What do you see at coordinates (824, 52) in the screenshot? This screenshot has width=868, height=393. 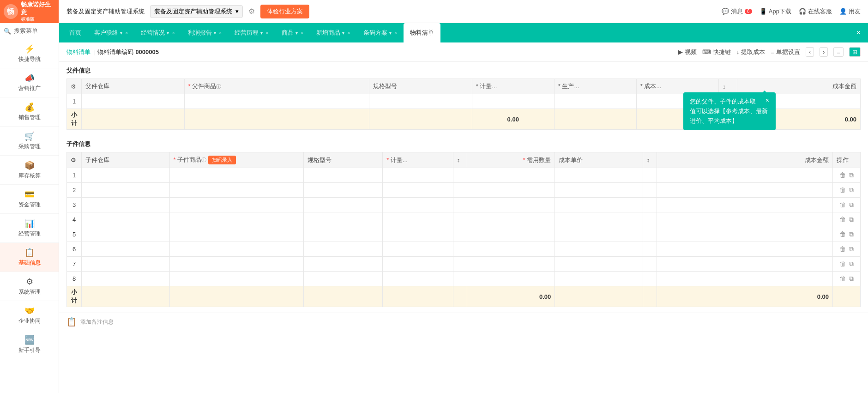 I see `page-nav-next: ›` at bounding box center [824, 52].